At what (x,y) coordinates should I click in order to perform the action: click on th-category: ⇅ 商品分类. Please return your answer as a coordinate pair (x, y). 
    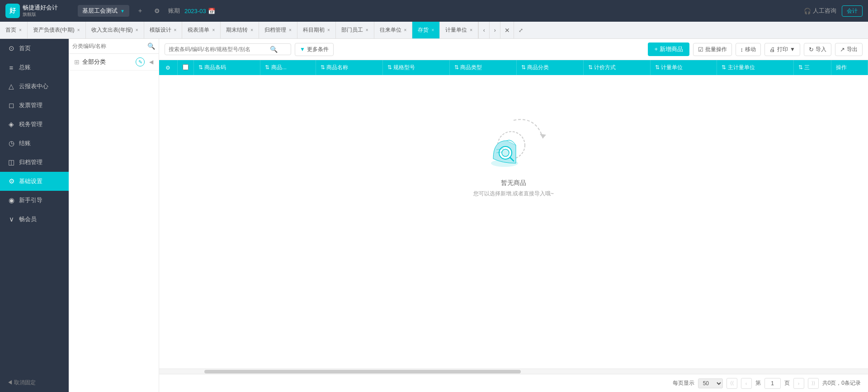
    Looking at the image, I should click on (550, 68).